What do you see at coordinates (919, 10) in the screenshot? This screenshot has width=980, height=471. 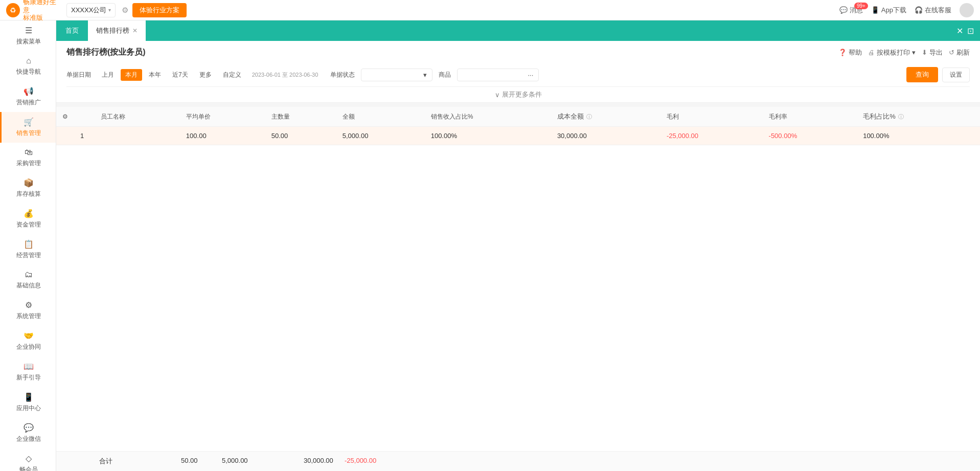 I see `headset-icon: 🎧` at bounding box center [919, 10].